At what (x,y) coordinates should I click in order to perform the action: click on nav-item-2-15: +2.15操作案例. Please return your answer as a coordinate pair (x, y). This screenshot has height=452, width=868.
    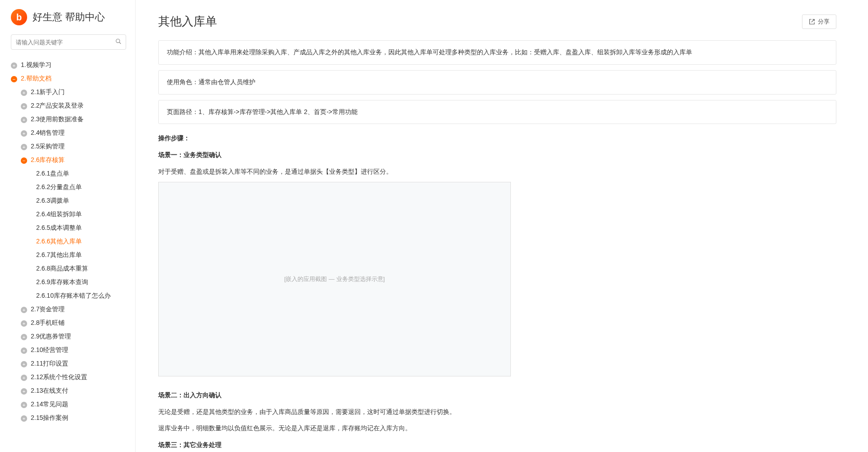
    Looking at the image, I should click on (69, 418).